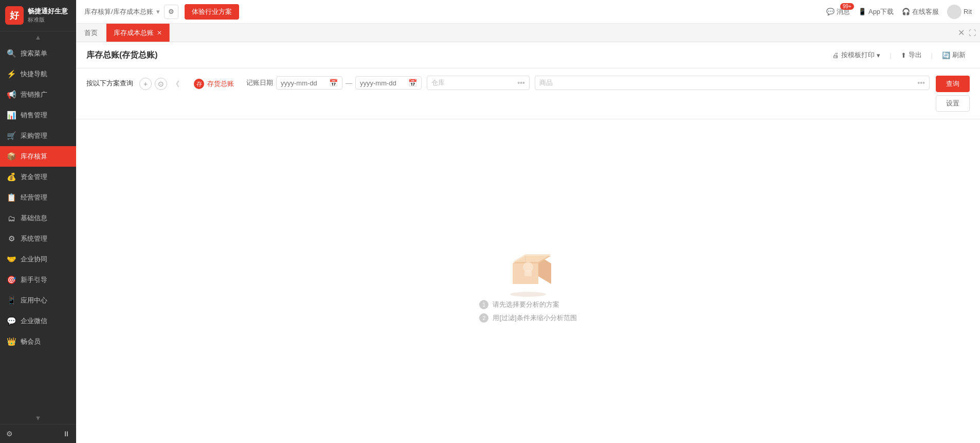  I want to click on sidebar-item-search: 🔍 搜索菜单, so click(38, 54).